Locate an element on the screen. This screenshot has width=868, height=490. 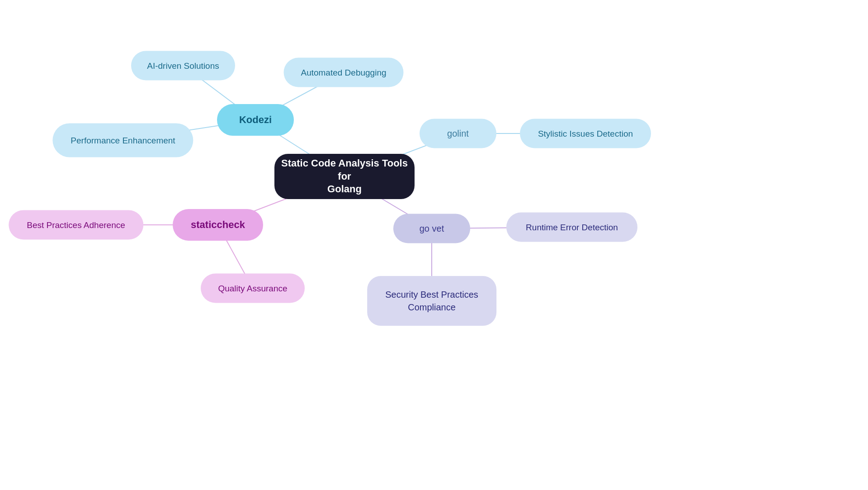
golint-label: golint is located at coordinates (458, 134).